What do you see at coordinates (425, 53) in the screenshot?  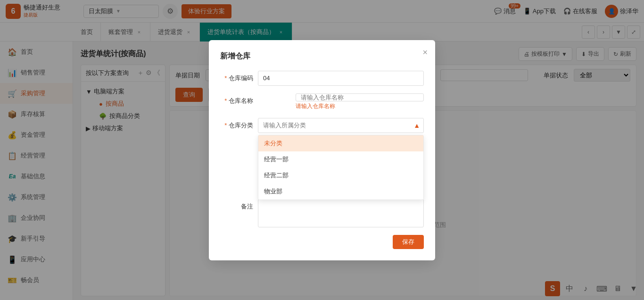 I see `modal-close-icon: ×` at bounding box center [425, 53].